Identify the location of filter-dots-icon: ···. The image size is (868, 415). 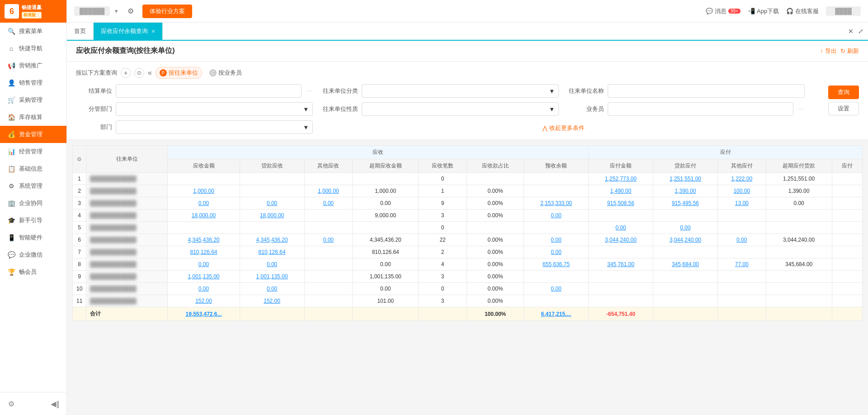
(310, 91).